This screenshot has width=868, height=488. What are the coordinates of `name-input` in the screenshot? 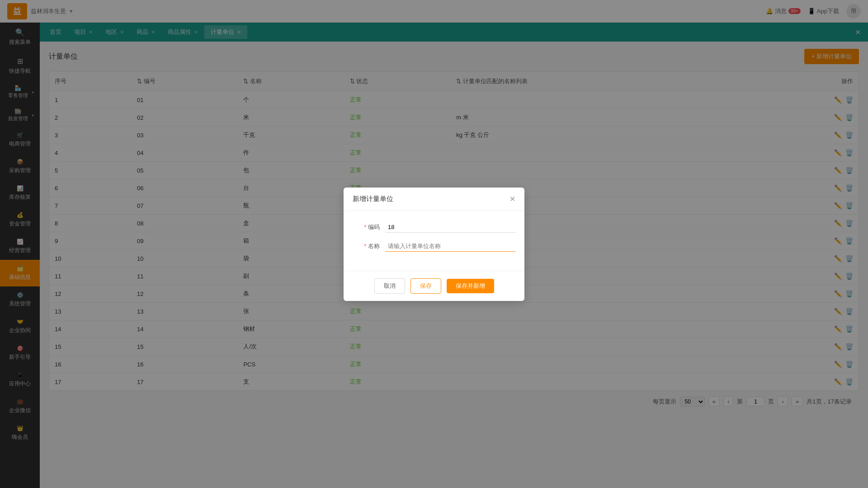 It's located at (450, 246).